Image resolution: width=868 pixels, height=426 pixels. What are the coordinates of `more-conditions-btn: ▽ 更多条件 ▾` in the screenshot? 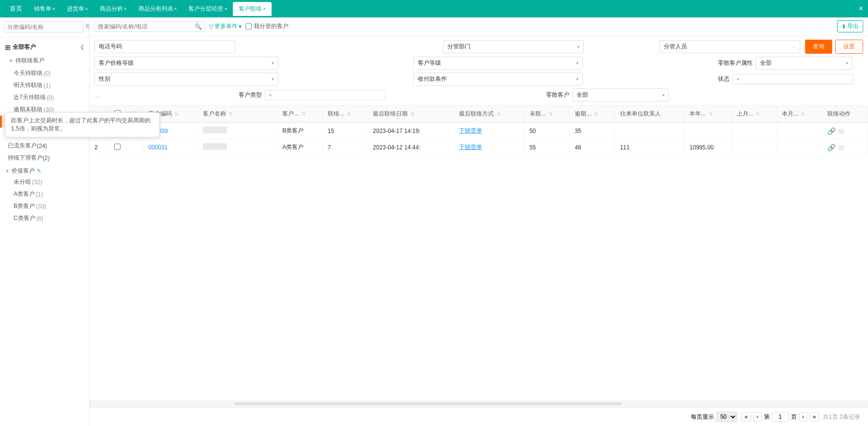 It's located at (226, 26).